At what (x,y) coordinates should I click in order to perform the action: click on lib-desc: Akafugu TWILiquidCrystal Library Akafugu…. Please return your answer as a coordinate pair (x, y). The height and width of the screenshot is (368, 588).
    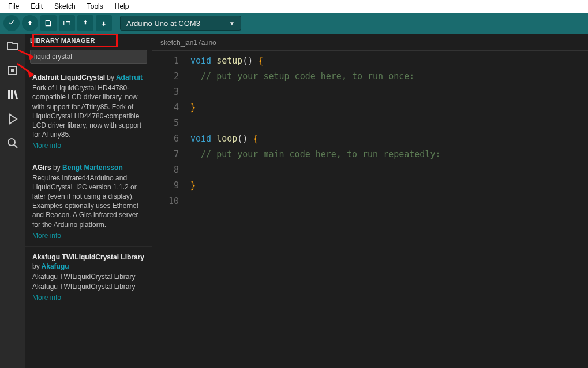
    Looking at the image, I should click on (89, 281).